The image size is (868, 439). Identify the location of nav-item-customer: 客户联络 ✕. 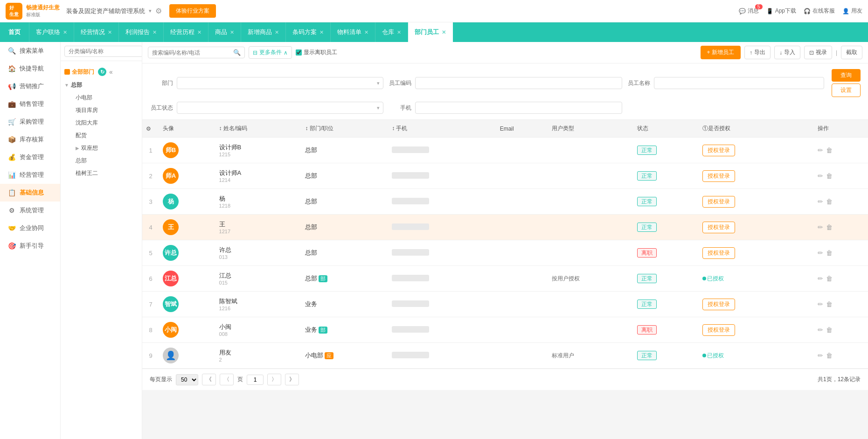
(52, 32).